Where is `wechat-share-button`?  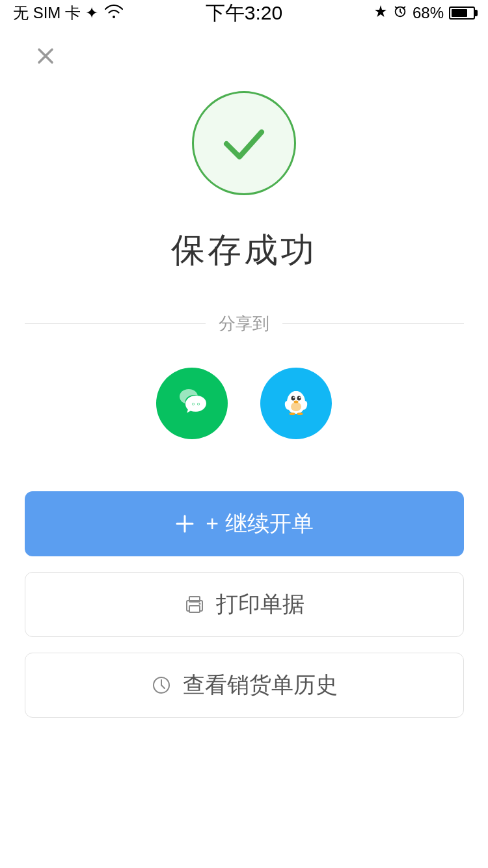
wechat-share-button is located at coordinates (192, 403).